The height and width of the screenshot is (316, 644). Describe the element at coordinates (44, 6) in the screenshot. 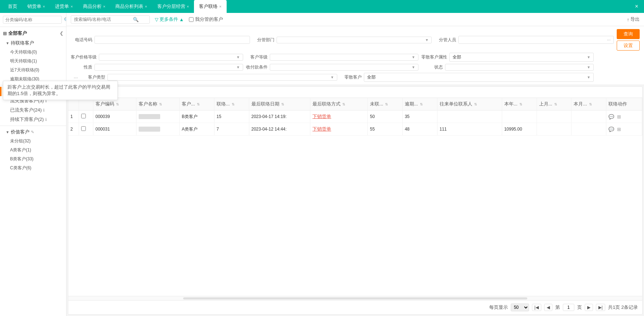

I see `nav-close-sales: ×` at that location.